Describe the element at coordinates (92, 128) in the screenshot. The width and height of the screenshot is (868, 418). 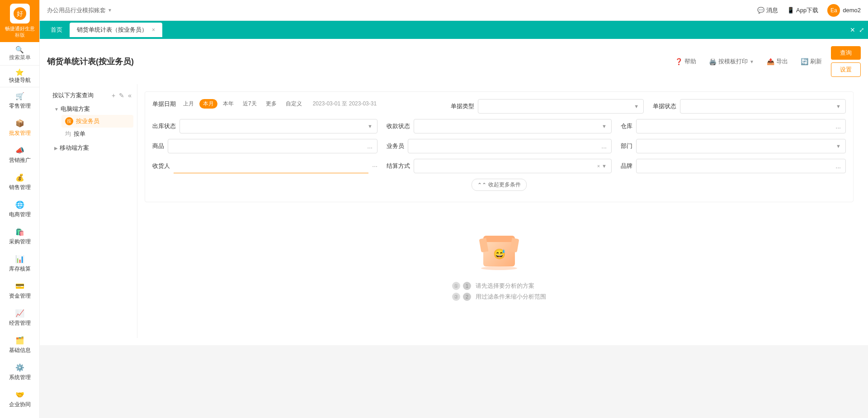
I see `filter-tree: ▼ 电脑端方案 按 按业务员 均 按单` at that location.